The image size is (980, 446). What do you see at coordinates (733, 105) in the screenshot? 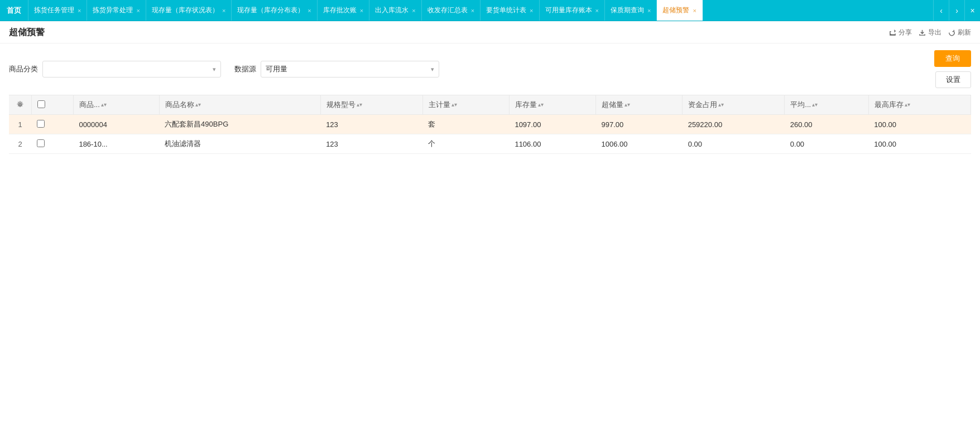
I see `th-capital: 资金占用 ▴▾` at bounding box center [733, 105].